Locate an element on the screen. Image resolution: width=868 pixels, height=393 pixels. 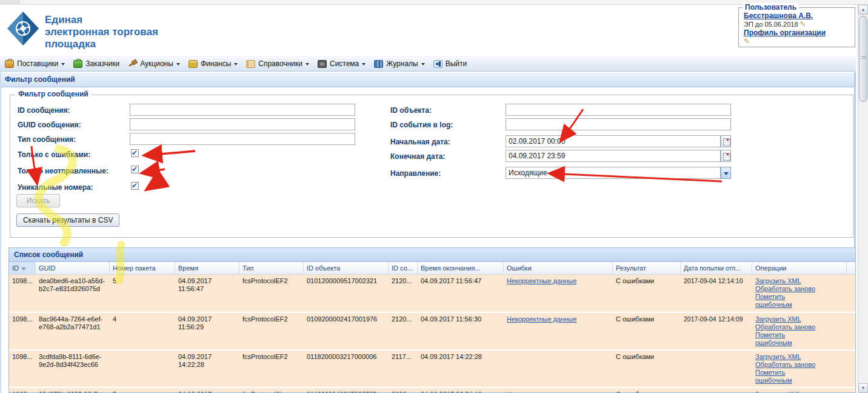
org-profile-link: Профиль организации is located at coordinates (784, 33).